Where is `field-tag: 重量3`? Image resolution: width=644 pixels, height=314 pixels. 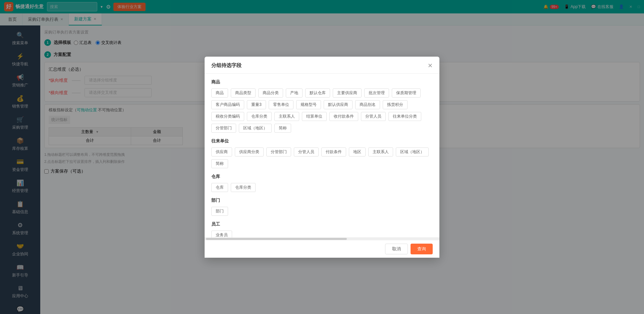
field-tag: 重量3 is located at coordinates (256, 105).